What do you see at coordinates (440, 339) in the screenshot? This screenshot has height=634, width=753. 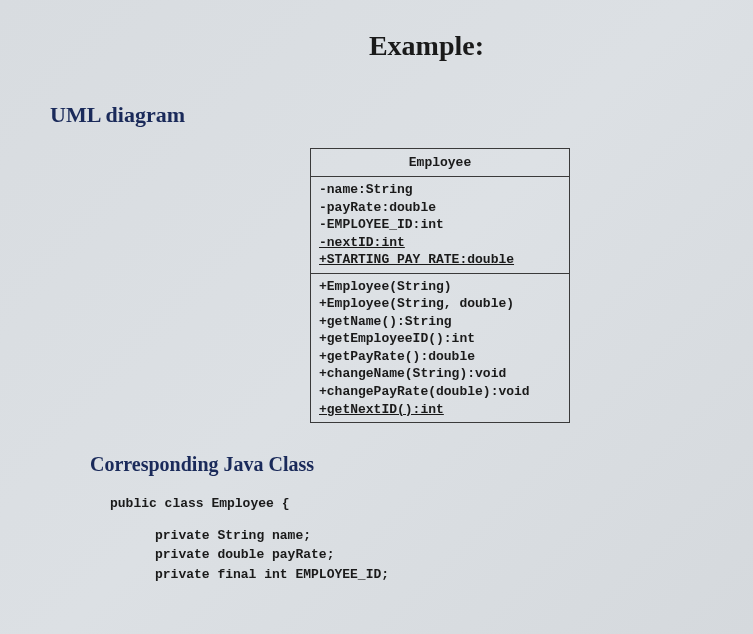 I see `uml-method: +getEmployeeID():int` at bounding box center [440, 339].